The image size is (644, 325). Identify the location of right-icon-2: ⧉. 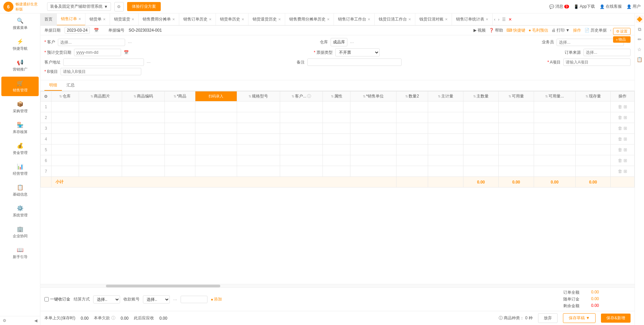
(640, 29).